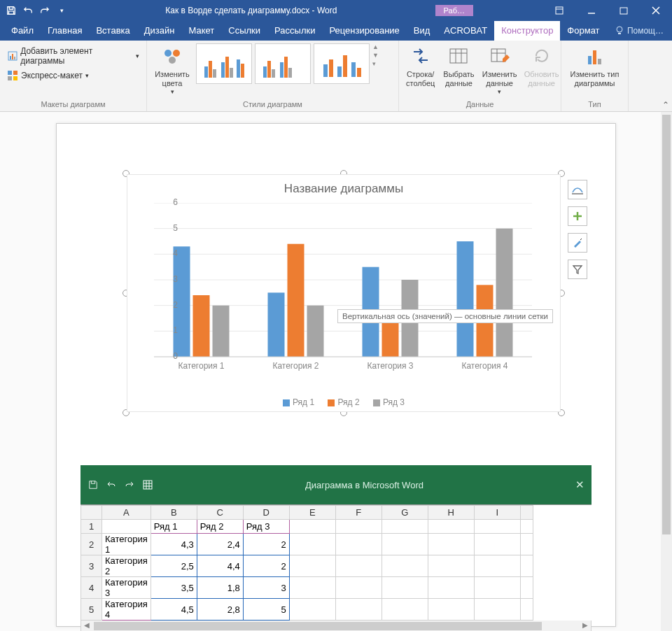 This screenshot has height=631, width=672. Describe the element at coordinates (595, 66) in the screenshot. I see `change-chart-type-button: Изменить тип диаграммы` at that location.